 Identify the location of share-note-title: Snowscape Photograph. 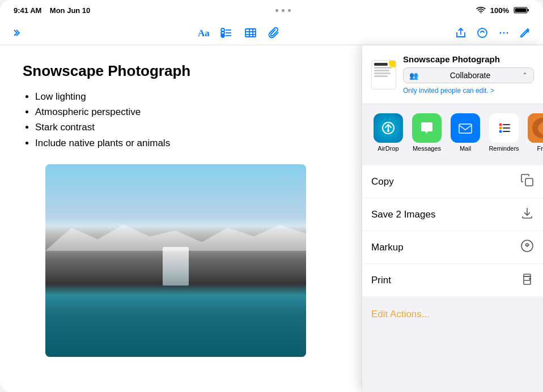
(468, 59).